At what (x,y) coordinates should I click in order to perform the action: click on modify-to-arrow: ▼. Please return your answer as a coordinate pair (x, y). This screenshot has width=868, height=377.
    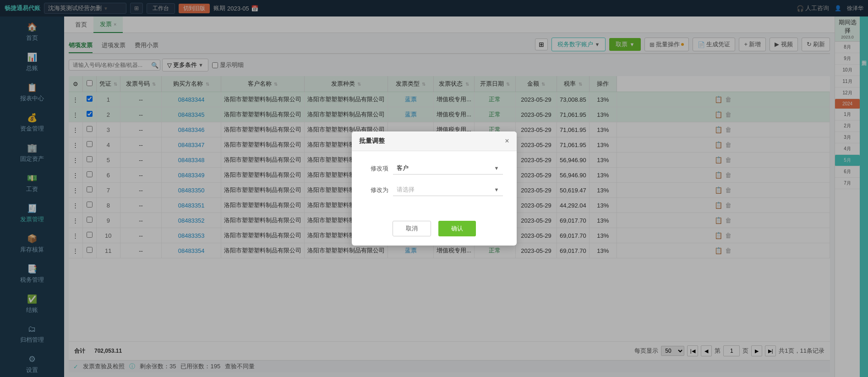
    Looking at the image, I should click on (497, 190).